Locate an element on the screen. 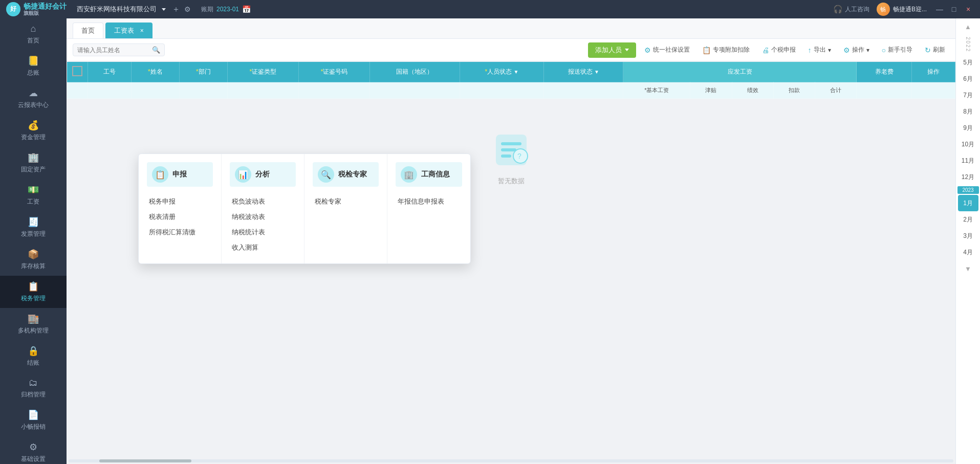 The image size is (980, 464). assets-icon: 🏢 is located at coordinates (33, 158).